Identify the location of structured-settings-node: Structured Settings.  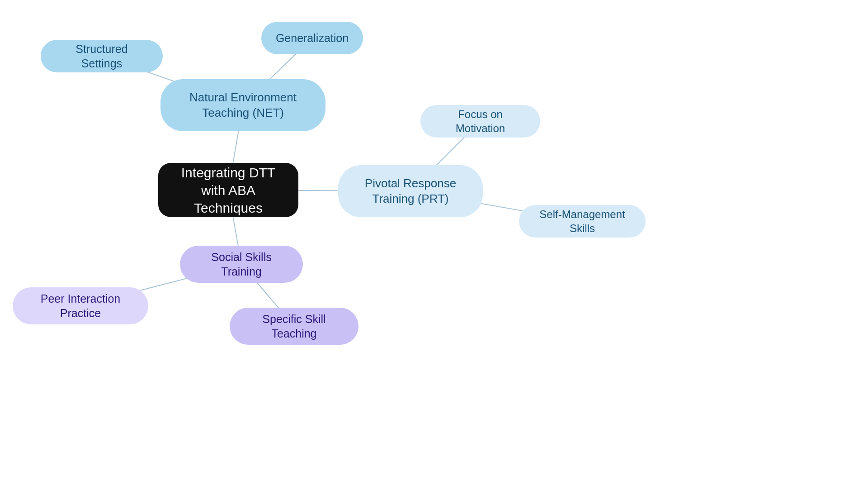
(102, 56).